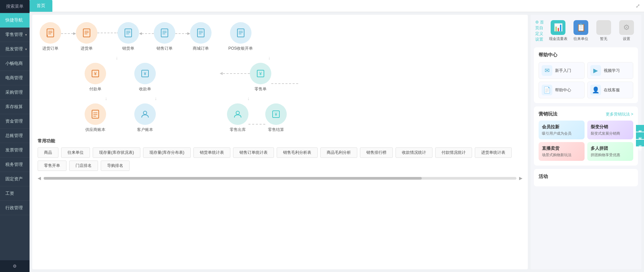  I want to click on node-purchase-order: 进货订单, so click(50, 37).